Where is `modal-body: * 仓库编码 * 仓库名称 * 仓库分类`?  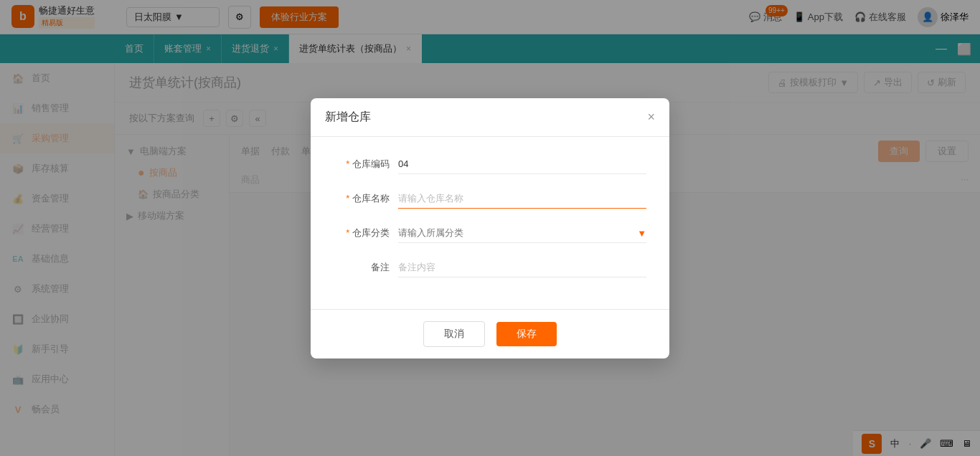 modal-body: * 仓库编码 * 仓库名称 * 仓库分类 is located at coordinates (490, 223).